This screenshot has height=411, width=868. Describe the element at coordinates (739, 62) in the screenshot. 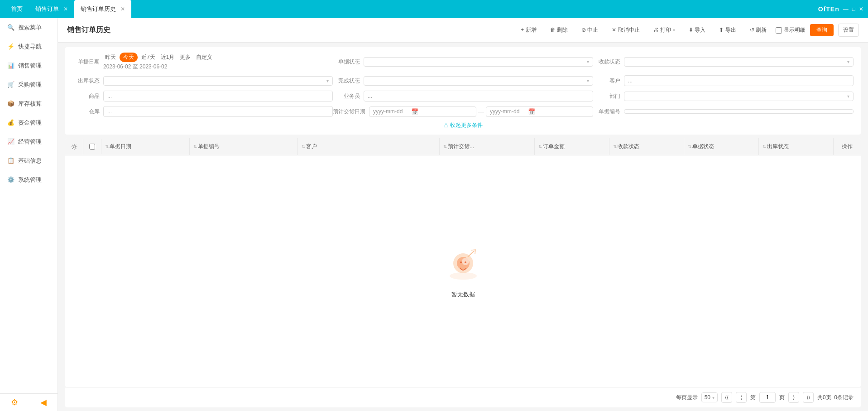

I see `filter-receipt-select: ▾` at that location.